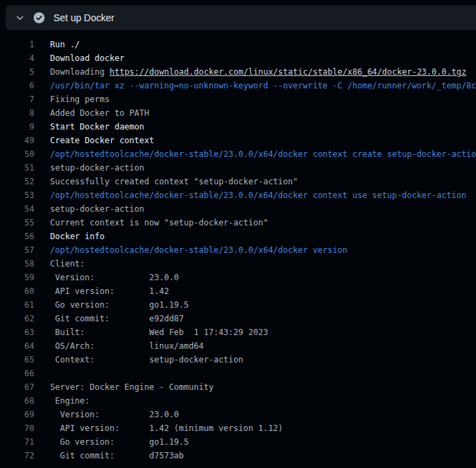  Describe the element at coordinates (17, 223) in the screenshot. I see `line-number: 55` at that location.